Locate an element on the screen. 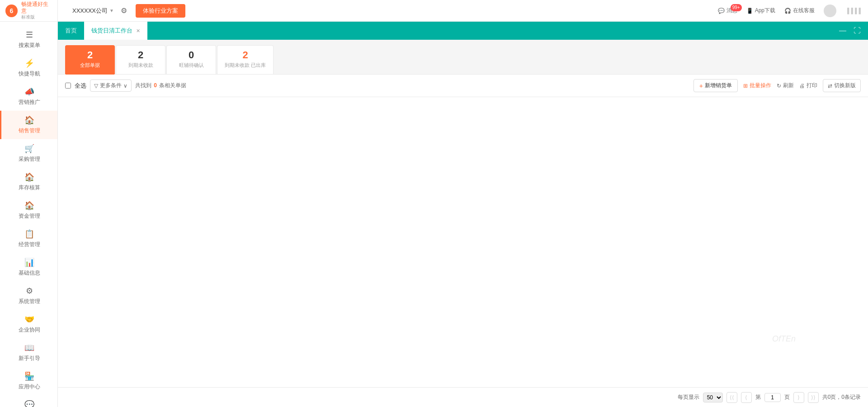  sidebar-item-label: 应用中心 is located at coordinates (29, 387).